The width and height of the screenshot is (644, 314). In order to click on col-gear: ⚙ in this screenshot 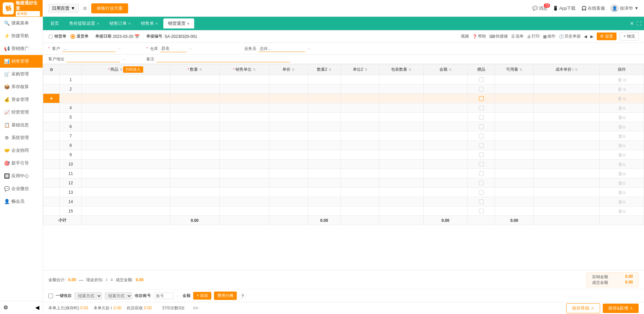, I will do `click(52, 70)`.